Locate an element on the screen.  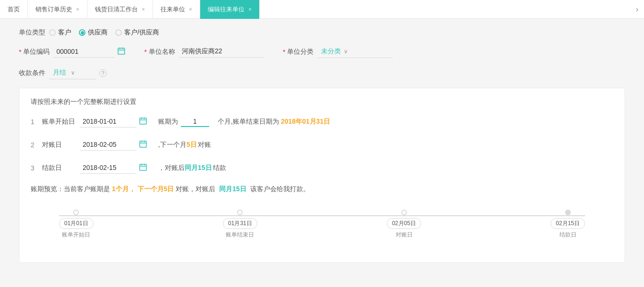
tabs-more-button: › is located at coordinates (637, 9).